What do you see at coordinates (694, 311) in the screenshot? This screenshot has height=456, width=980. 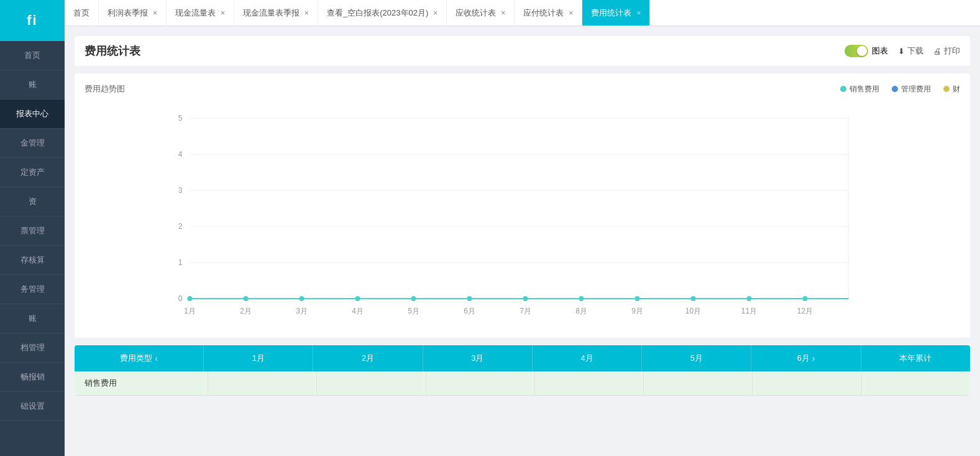 I see `svg-text: 10月` at bounding box center [694, 311].